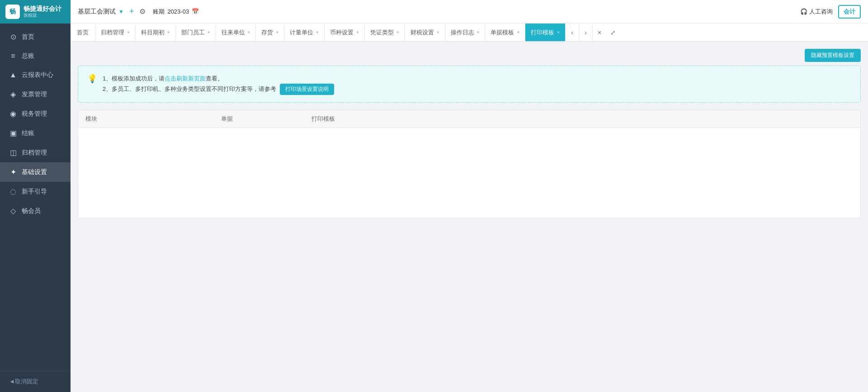 This screenshot has height=392, width=868. What do you see at coordinates (97, 12) in the screenshot?
I see `company-name: 基层工会测试` at bounding box center [97, 12].